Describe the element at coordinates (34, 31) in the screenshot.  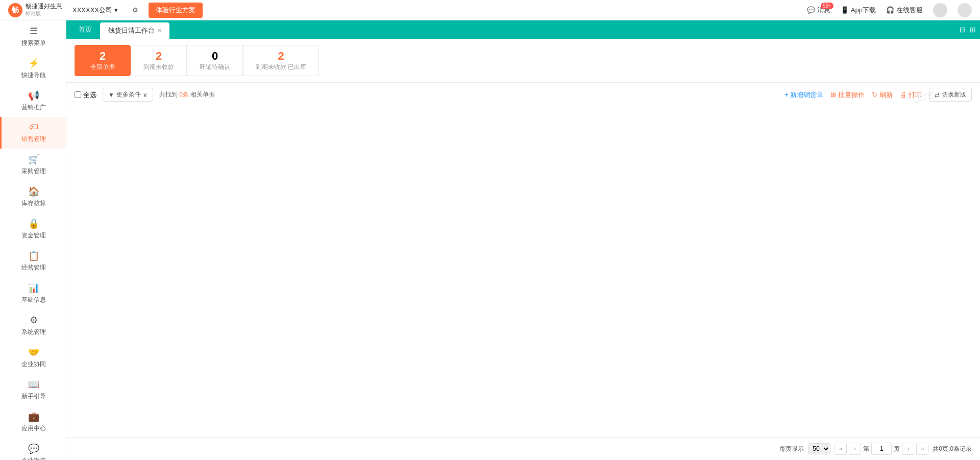
I see `search-menu-icon: ☰` at that location.